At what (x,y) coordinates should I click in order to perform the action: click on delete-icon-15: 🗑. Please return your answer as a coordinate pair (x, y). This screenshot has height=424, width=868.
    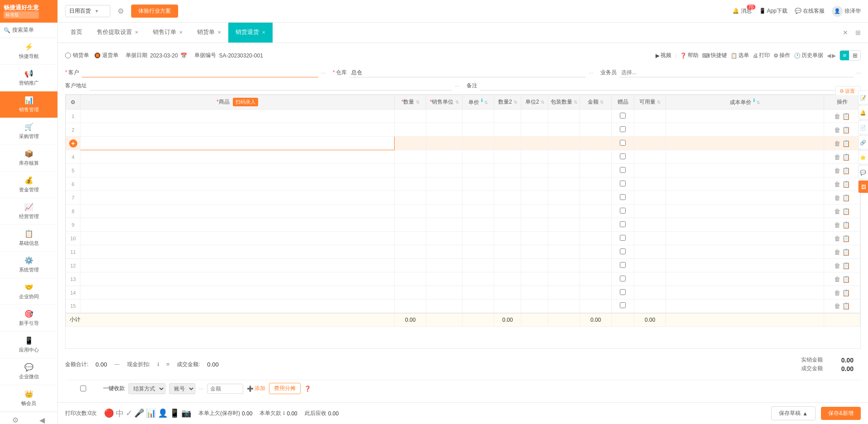
    Looking at the image, I should click on (837, 306).